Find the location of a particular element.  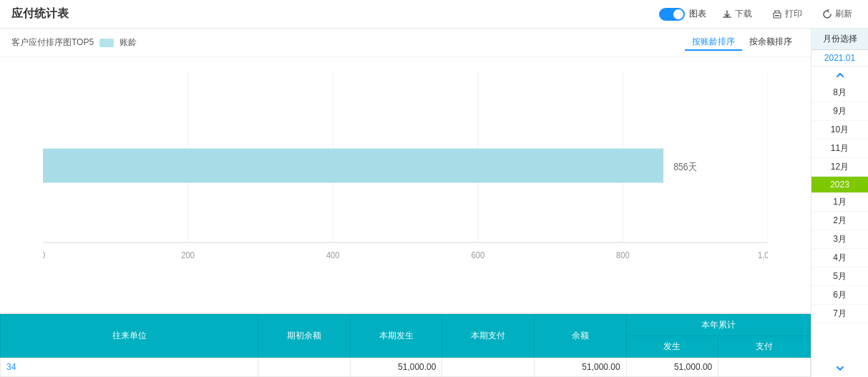

chart-label: 图表 is located at coordinates (698, 14).